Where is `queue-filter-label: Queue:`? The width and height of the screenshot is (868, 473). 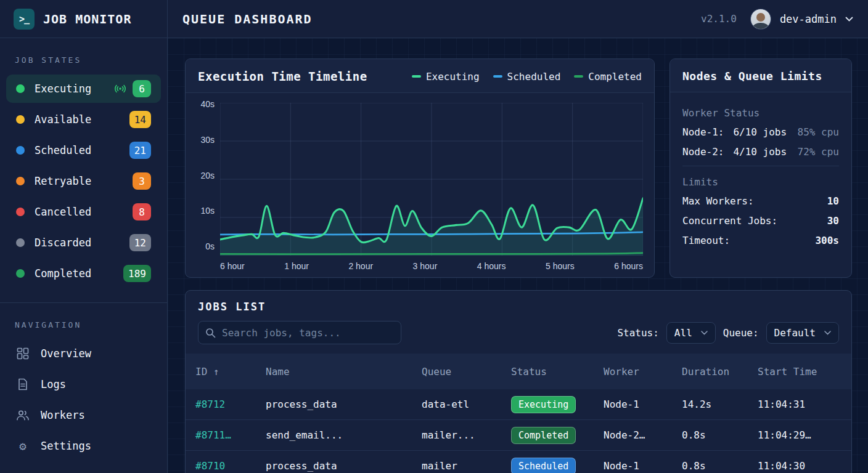
queue-filter-label: Queue: is located at coordinates (741, 333).